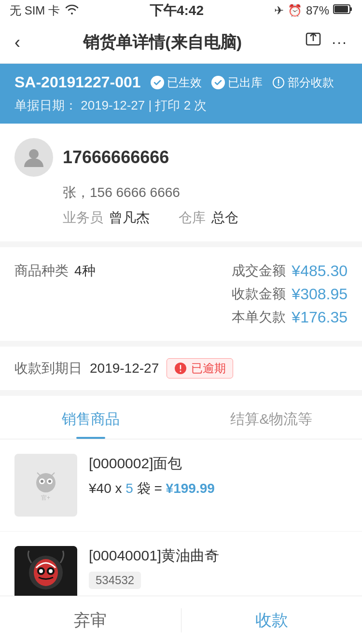  Describe the element at coordinates (290, 294) in the screenshot. I see `stats-right: 成交金额 ¥485.30 收款金额 ¥308.95 本单欠款 ¥176.35` at that location.